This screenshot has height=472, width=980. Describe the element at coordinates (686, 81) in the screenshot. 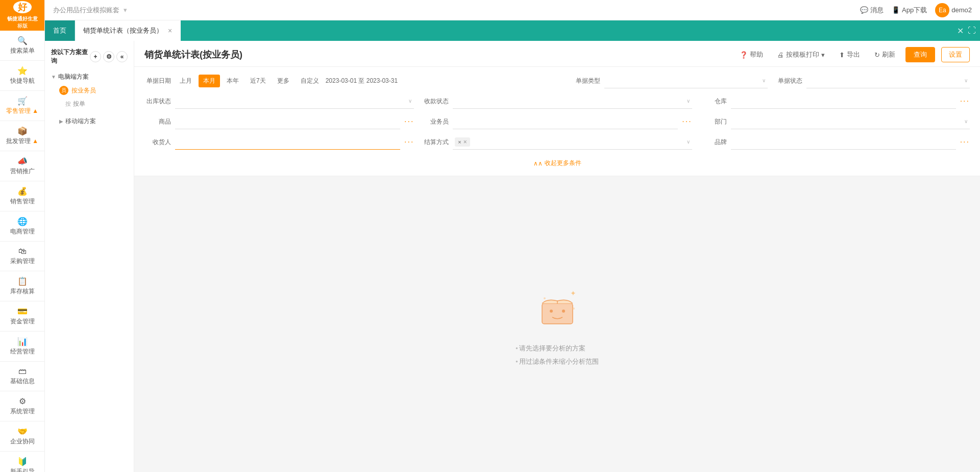

I see `doc-type-select: ∨` at that location.